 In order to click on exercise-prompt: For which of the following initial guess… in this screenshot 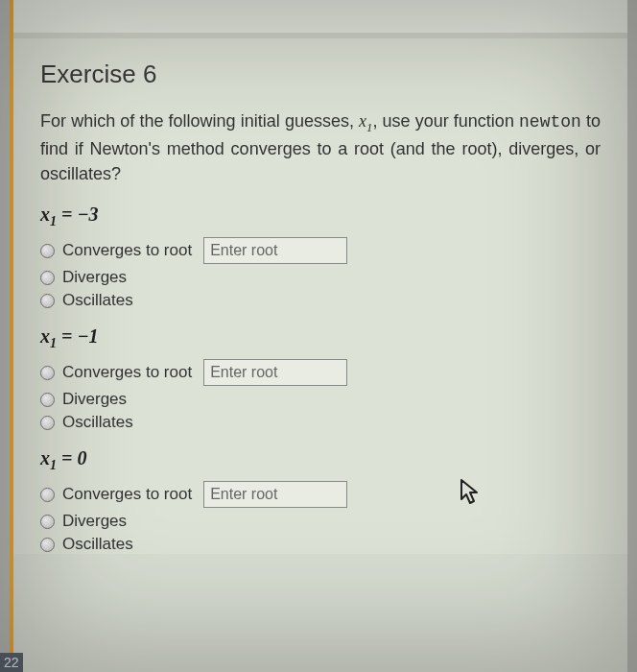, I will do `click(320, 148)`.